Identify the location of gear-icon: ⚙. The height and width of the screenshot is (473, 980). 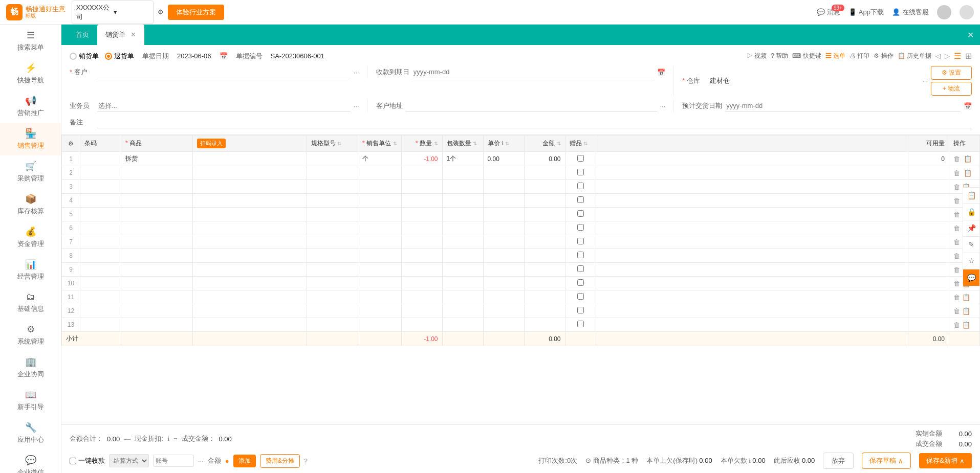
(161, 12).